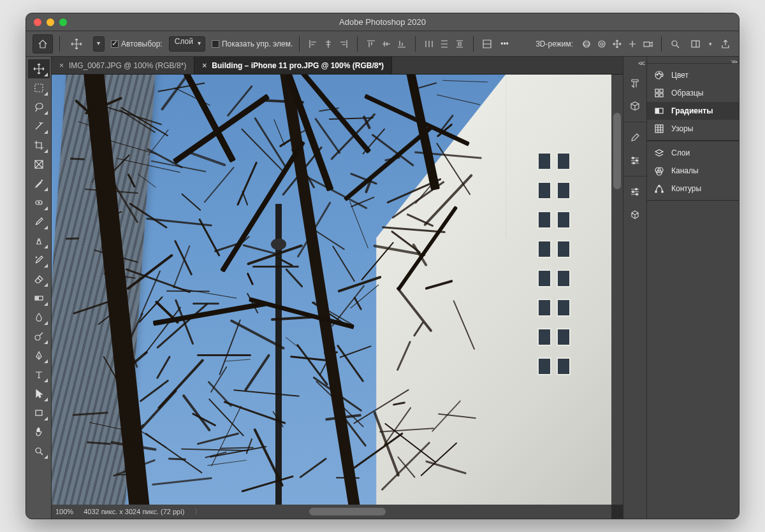 The height and width of the screenshot is (532, 765). I want to click on marquee-tool, so click(39, 88).